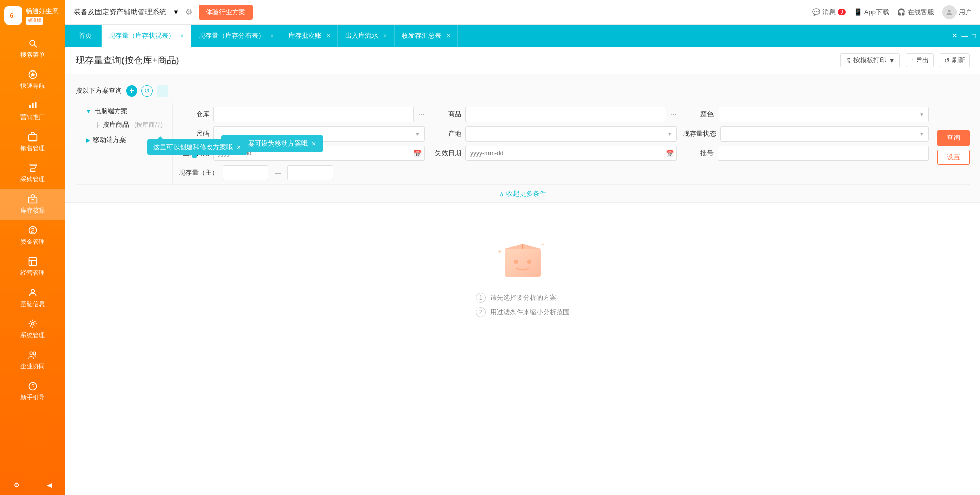 Image resolution: width=980 pixels, height=495 pixels. I want to click on warehouse-select, so click(313, 114).